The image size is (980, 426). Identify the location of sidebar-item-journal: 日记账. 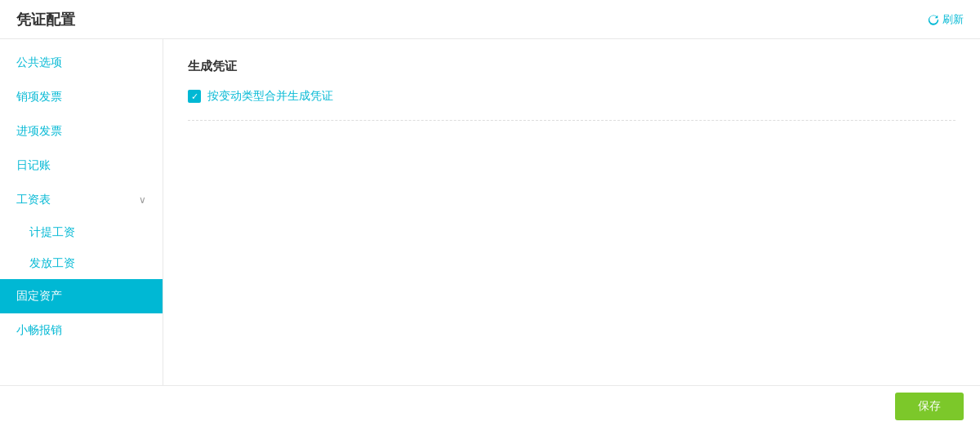
(82, 166).